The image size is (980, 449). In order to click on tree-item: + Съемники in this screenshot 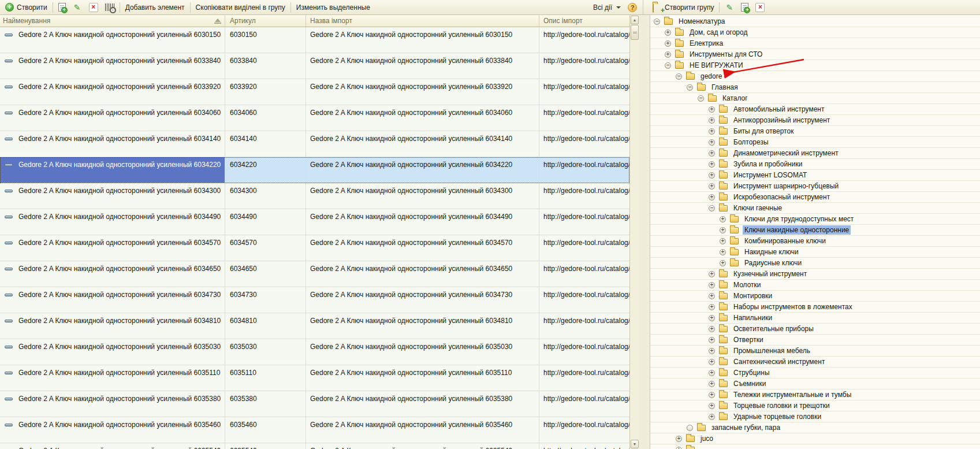, I will do `click(815, 384)`.